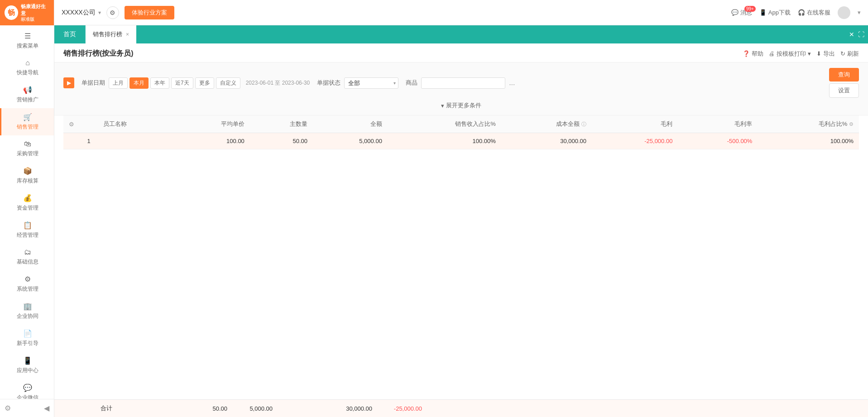 The width and height of the screenshot is (868, 417). What do you see at coordinates (329, 83) in the screenshot?
I see `status-label: 单据状态` at bounding box center [329, 83].